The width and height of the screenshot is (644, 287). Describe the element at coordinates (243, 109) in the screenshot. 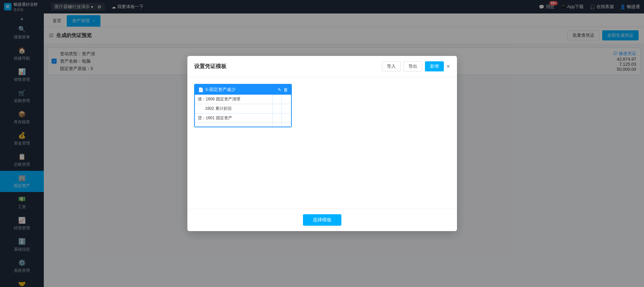

I see `table-row: 1602 累计折旧` at that location.